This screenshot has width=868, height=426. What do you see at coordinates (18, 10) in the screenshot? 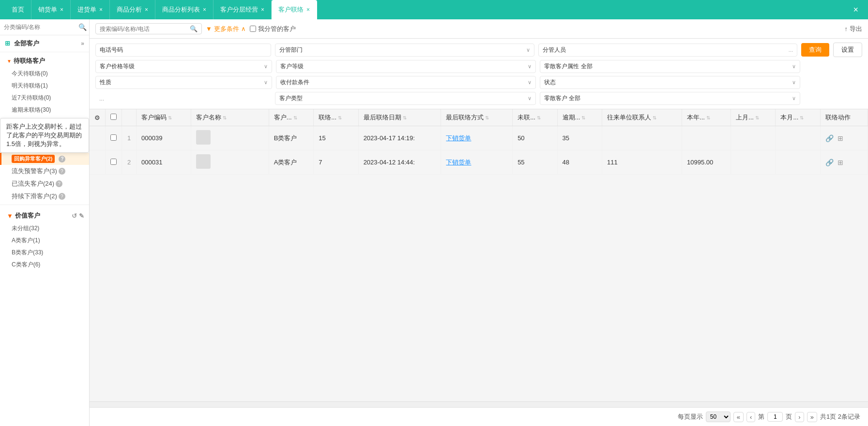
I see `nav-tab-home: 首页` at bounding box center [18, 10].